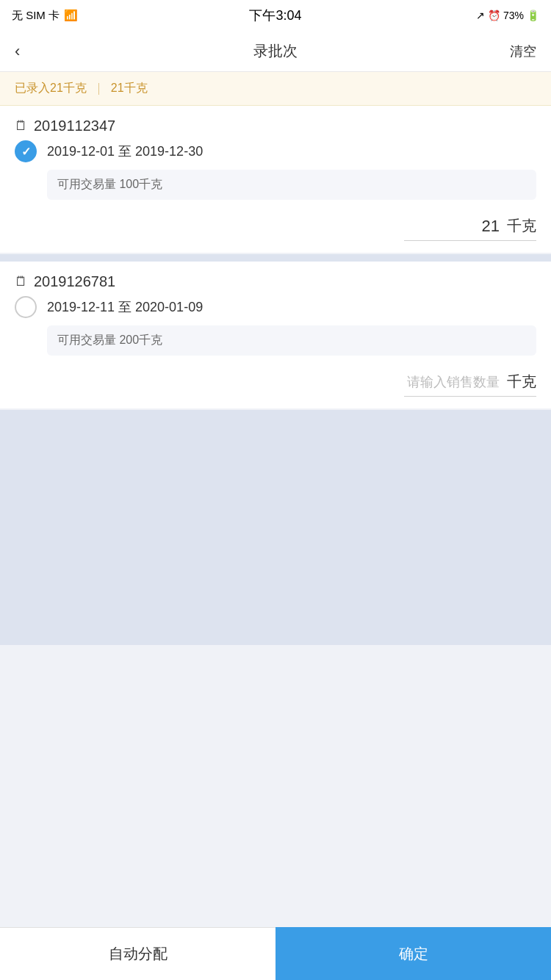 The image size is (551, 980). I want to click on batch2-radio, so click(26, 307).